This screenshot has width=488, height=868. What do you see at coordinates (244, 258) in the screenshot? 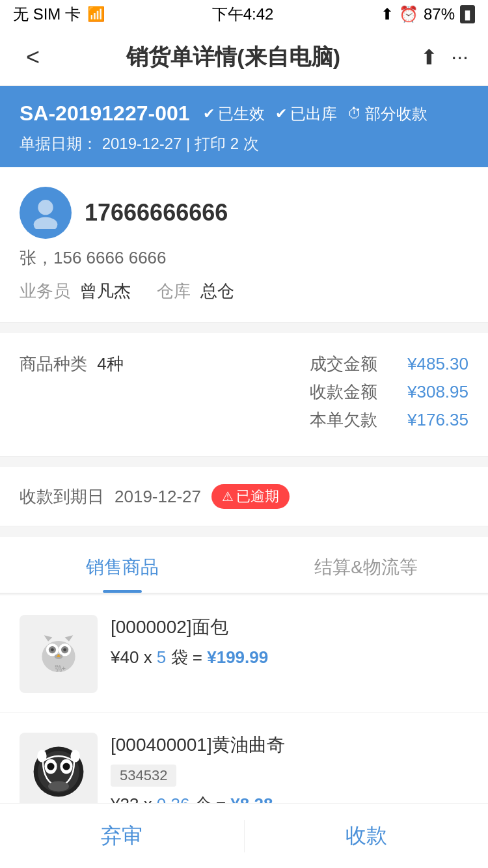
I see `customer-info: 张，156 6666 6666` at bounding box center [244, 258].